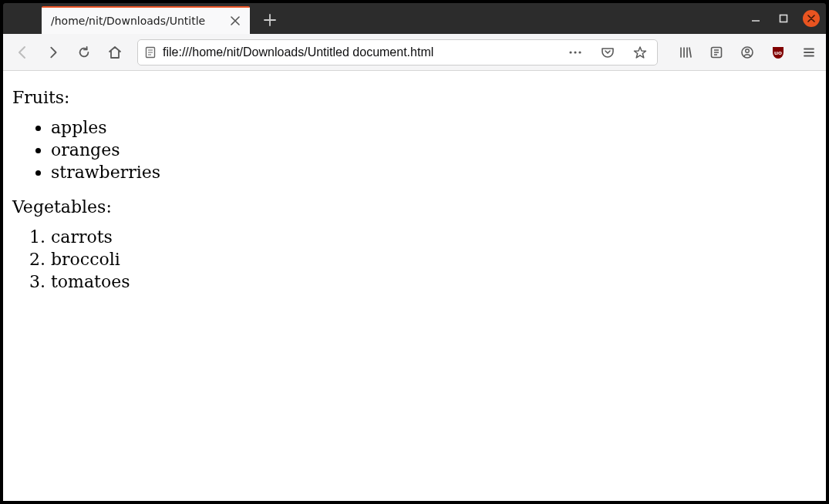 This screenshot has height=504, width=829. I want to click on window-close-button, so click(811, 18).